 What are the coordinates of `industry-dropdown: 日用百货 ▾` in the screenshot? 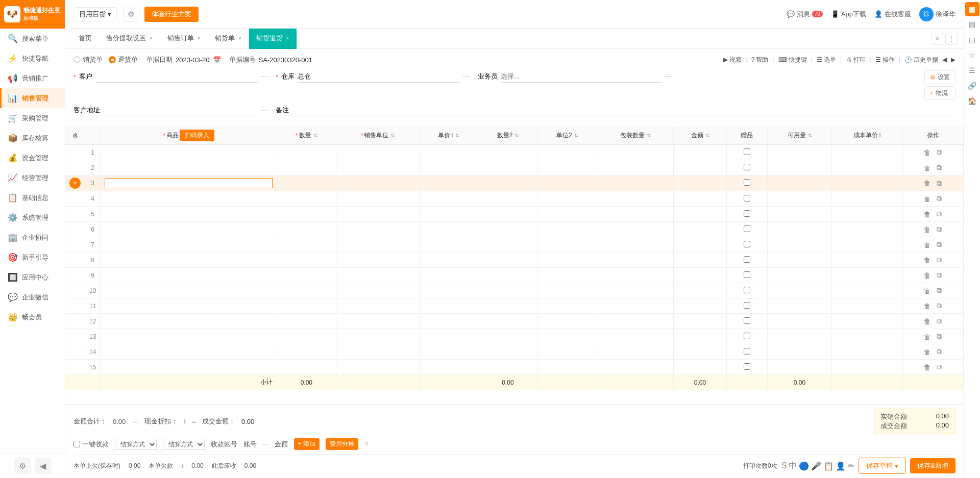 It's located at (95, 14).